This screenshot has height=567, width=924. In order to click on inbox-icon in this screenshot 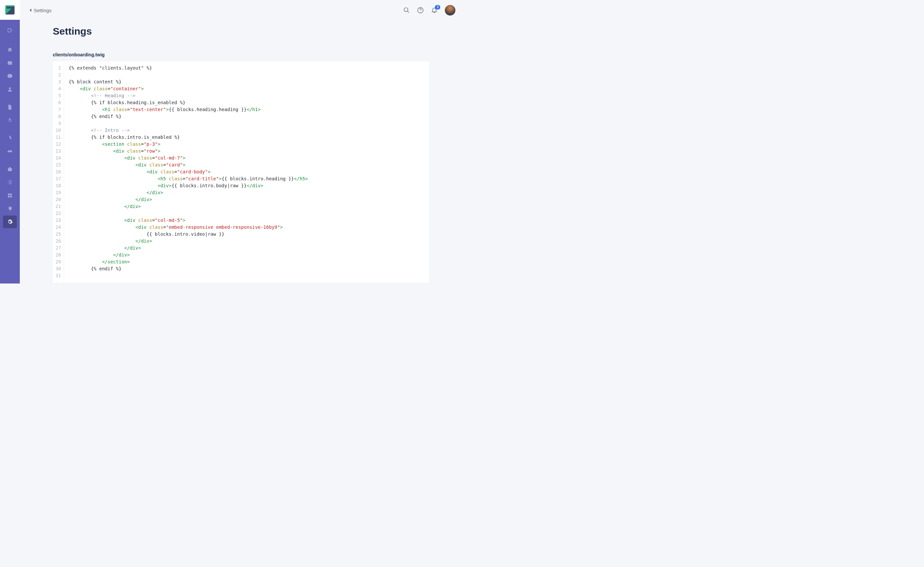, I will do `click(10, 63)`.